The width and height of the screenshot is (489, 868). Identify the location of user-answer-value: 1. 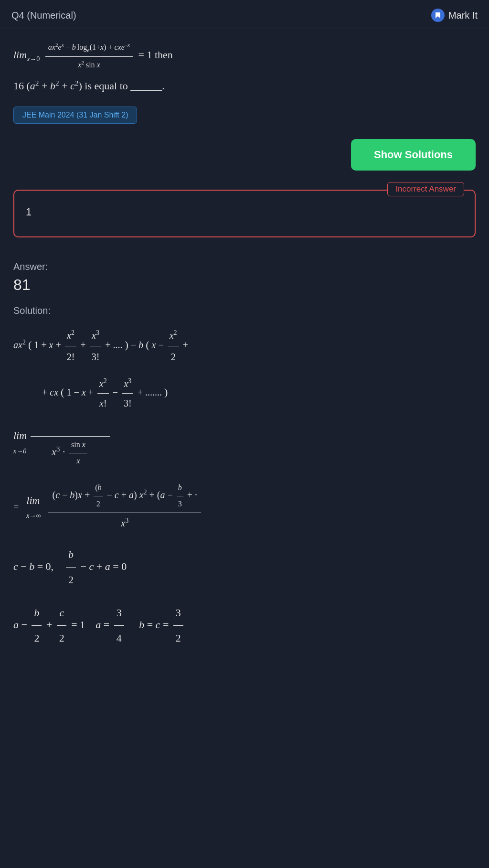
(29, 212).